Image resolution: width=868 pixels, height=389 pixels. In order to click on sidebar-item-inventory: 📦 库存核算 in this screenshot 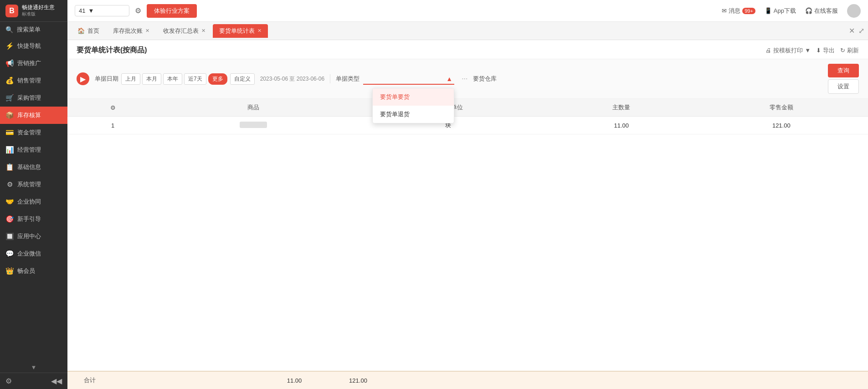, I will do `click(34, 115)`.